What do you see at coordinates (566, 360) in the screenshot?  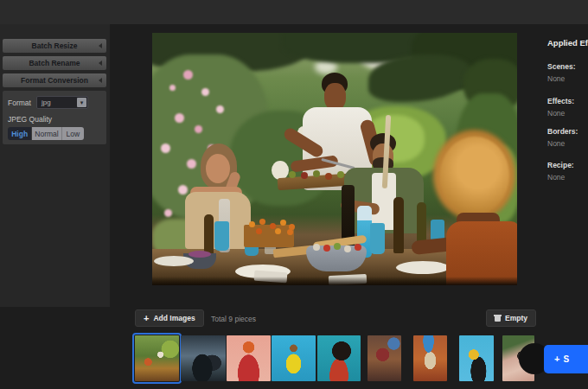 I see `save-button-label: S` at bounding box center [566, 360].